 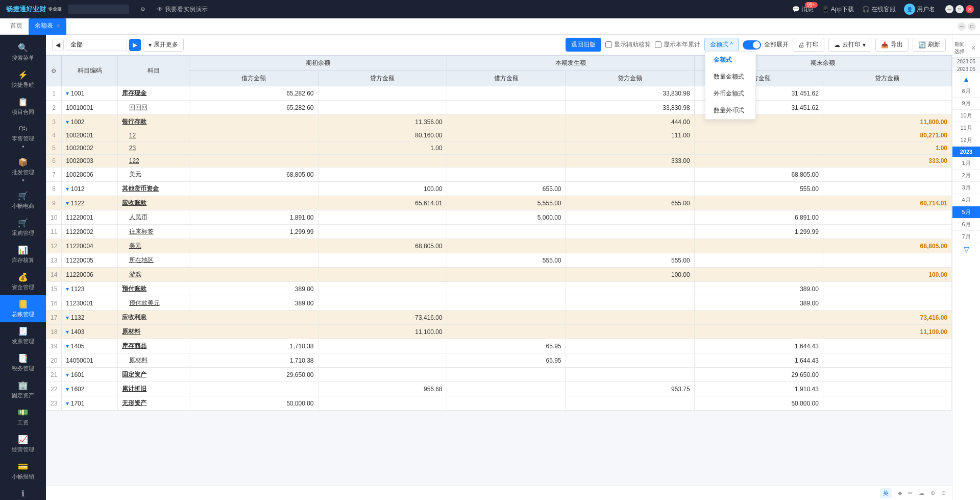 I want to click on table-row-name: 预付款美元, so click(x=154, y=303).